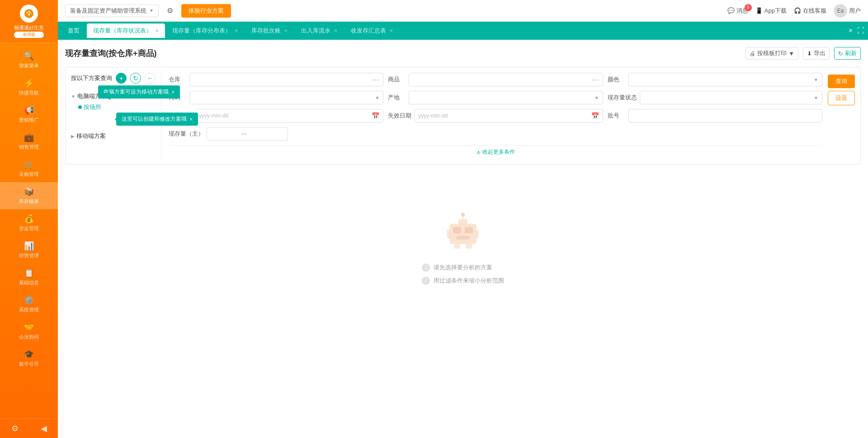 Image resolution: width=868 pixels, height=438 pixels. What do you see at coordinates (508, 116) in the screenshot?
I see `expiry-date-input: yyyy-mm-dd 📅` at bounding box center [508, 116].